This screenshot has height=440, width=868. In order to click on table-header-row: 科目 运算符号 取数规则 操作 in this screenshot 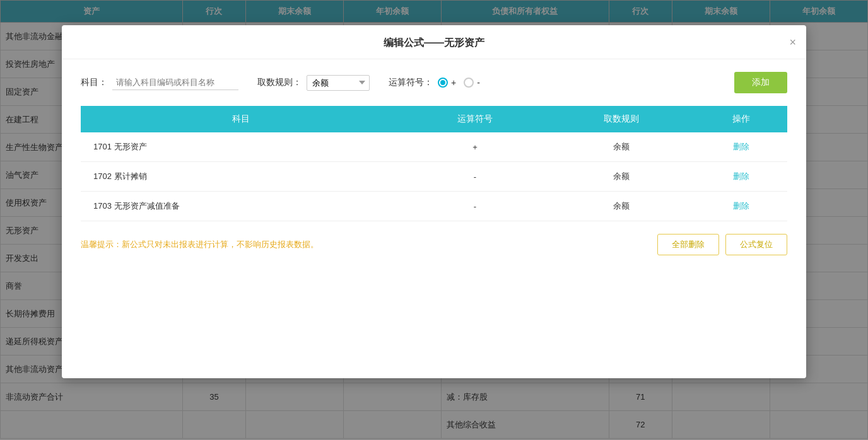, I will do `click(434, 119)`.